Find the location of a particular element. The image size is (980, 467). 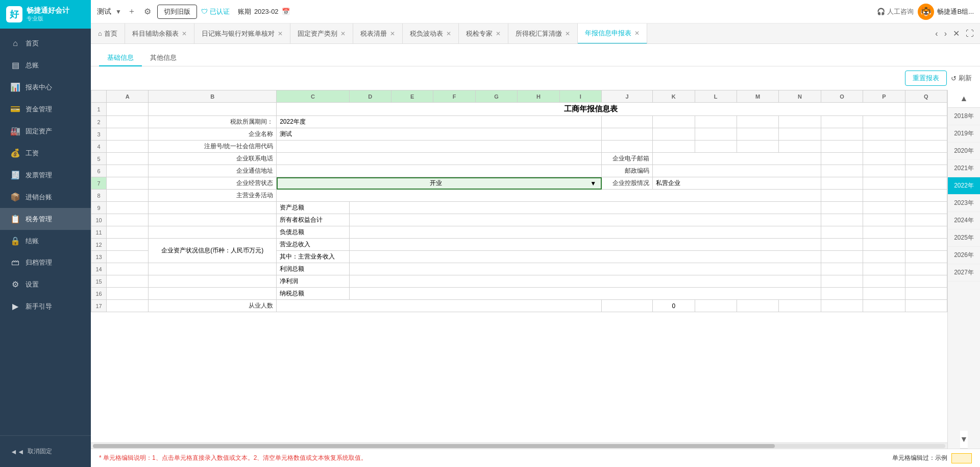

col-header-n: N is located at coordinates (800, 97).